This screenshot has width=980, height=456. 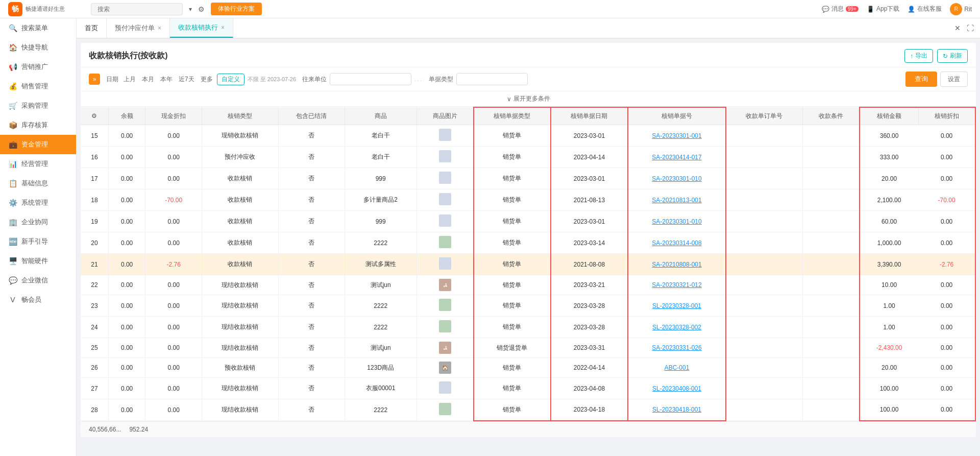 I want to click on tab-home: 首页, so click(x=92, y=28).